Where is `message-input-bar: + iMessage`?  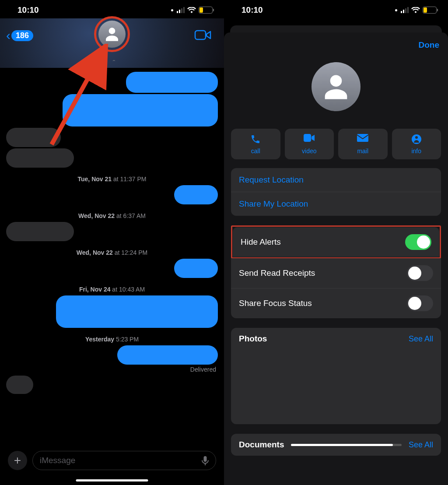 message-input-bar: + iMessage is located at coordinates (112, 460).